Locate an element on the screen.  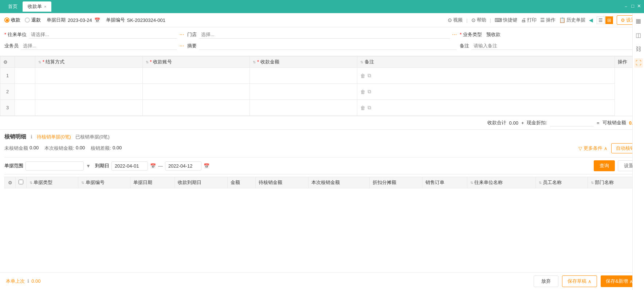
sidebar-icon-1: ▦ is located at coordinates (638, 21).